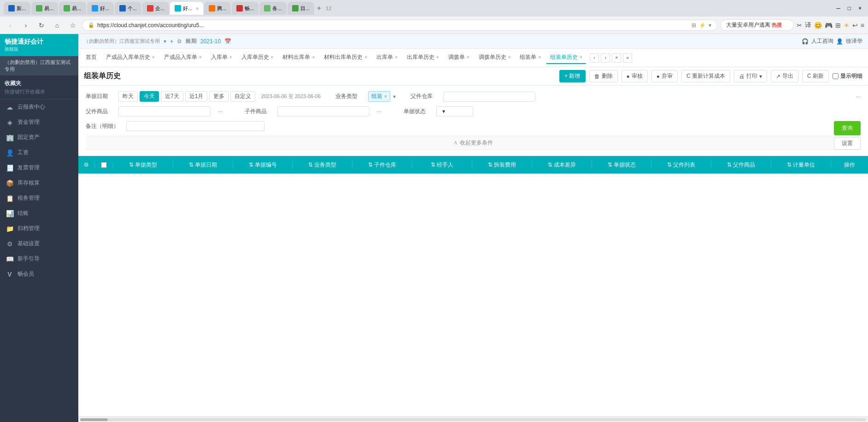 The image size is (868, 422). I want to click on nav-tab-home: 首页, so click(91, 58).